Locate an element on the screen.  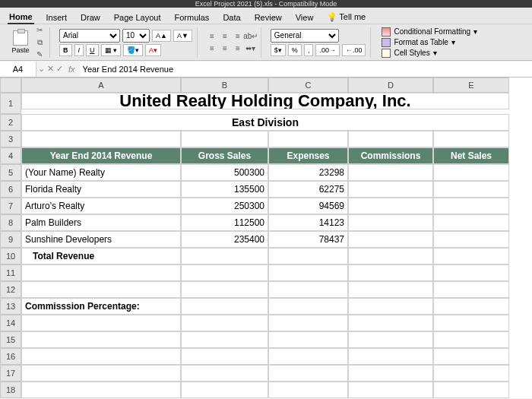
increase-decimal-button: .00→ is located at coordinates (328, 50).